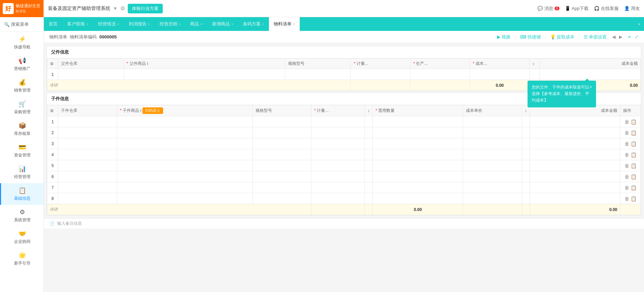 The width and height of the screenshot is (644, 292). Describe the element at coordinates (634, 122) in the screenshot. I see `child-copy-icon-1: 📋` at that location.